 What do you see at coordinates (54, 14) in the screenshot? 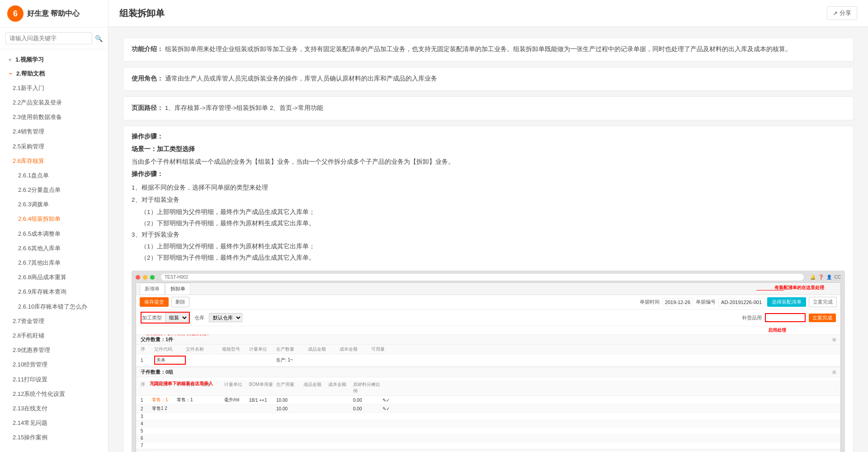
I see `sidebar-header: 6 好生意 帮助中心` at bounding box center [54, 14].